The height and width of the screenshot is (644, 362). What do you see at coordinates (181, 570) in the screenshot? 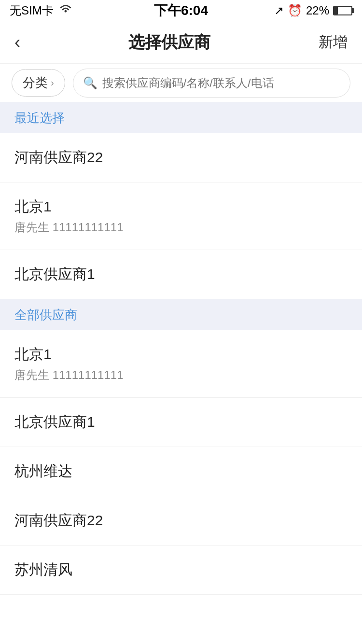
I see `list-item: 苏州清风` at bounding box center [181, 570].